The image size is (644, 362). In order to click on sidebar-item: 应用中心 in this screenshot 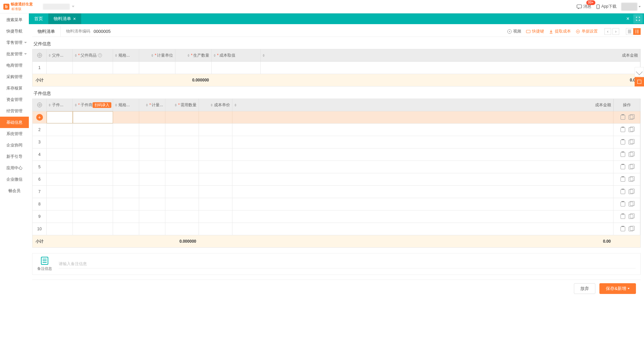, I will do `click(14, 168)`.